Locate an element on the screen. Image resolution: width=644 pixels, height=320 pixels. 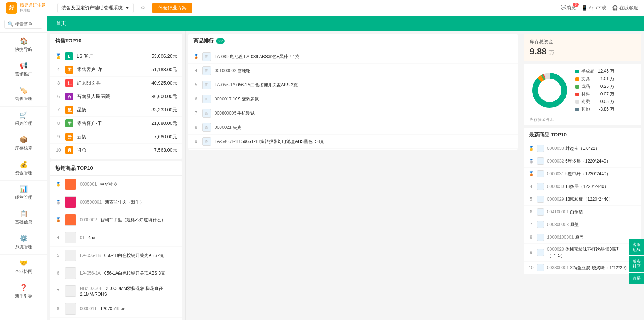
sidebar-item-marketing: 📢 营销推广 is located at coordinates (23, 70).